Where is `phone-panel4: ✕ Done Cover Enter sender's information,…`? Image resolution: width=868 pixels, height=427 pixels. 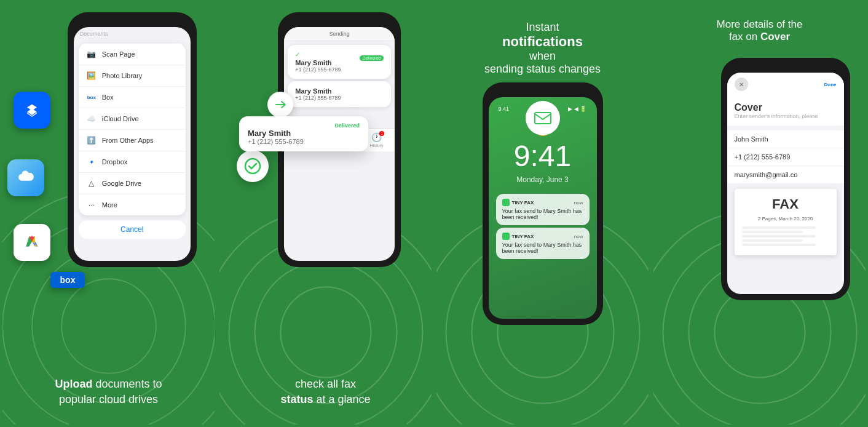
phone-panel4: ✕ Done Cover Enter sender's information,… is located at coordinates (786, 179).